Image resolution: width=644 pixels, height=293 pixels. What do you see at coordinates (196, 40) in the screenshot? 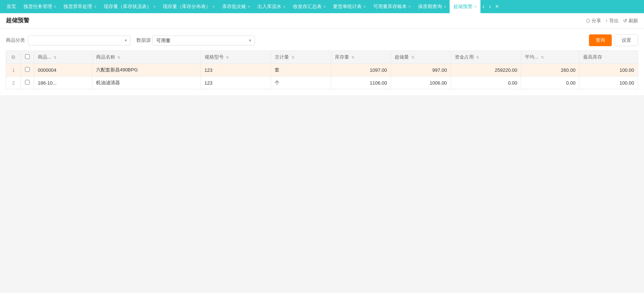
I see `datasource-filter: 数据源 可用量` at bounding box center [196, 40].